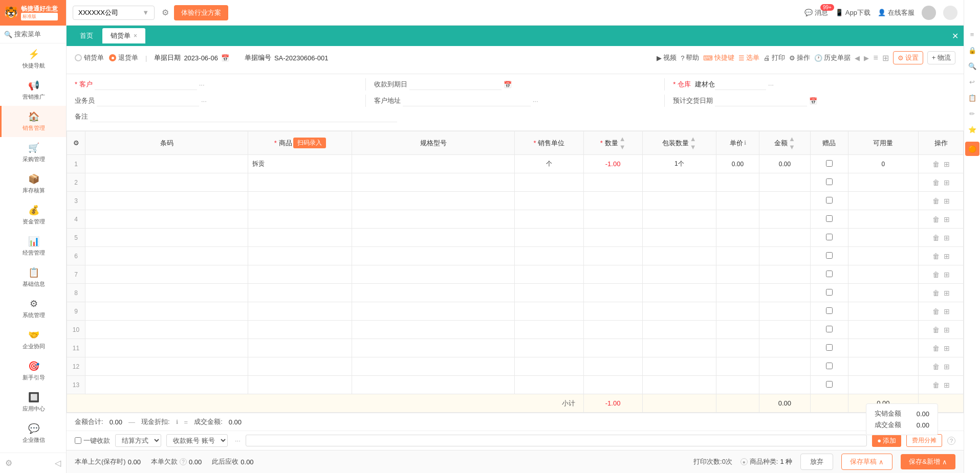 This screenshot has height=473, width=980. Describe the element at coordinates (947, 256) in the screenshot. I see `row-copy-icon-5: ⊞` at that location.